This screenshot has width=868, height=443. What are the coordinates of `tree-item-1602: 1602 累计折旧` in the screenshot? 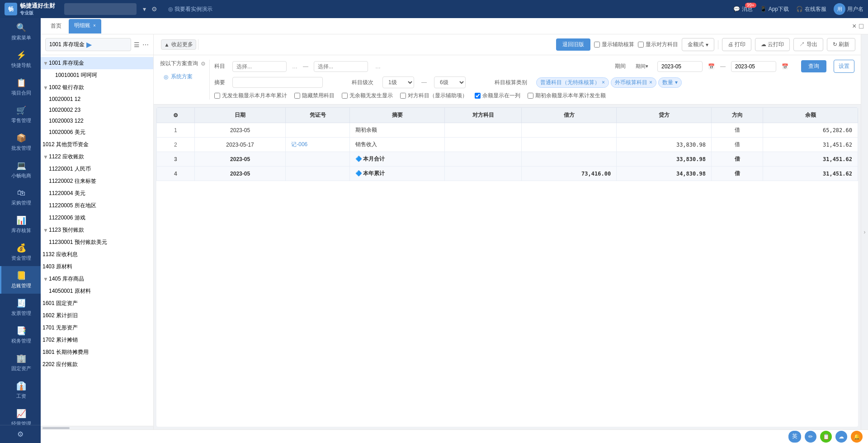 It's located at (97, 316).